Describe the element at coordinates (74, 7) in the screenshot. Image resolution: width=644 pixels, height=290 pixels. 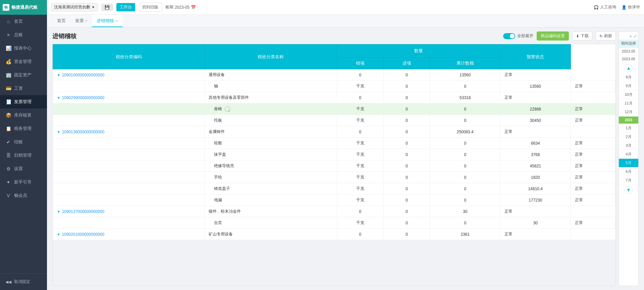
I see `company-selector: 沈海英测试经营勿删 ▼` at that location.